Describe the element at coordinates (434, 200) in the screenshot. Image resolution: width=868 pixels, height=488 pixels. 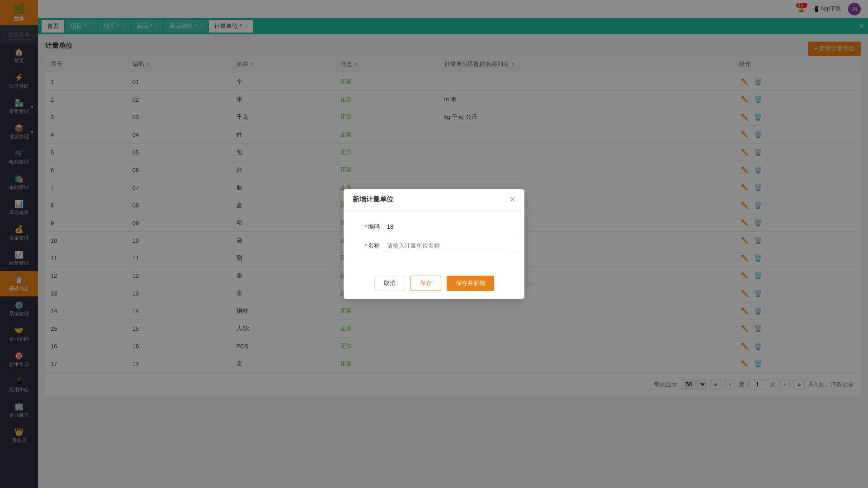
I see `modal-header: 新增计量单位 ✕` at that location.